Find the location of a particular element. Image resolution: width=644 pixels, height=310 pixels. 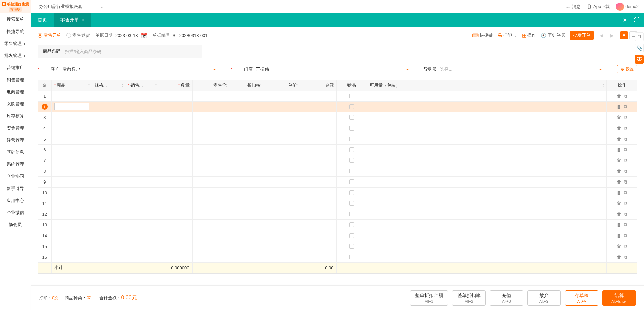

shortcut-button: ⌨快捷键 is located at coordinates (482, 35).